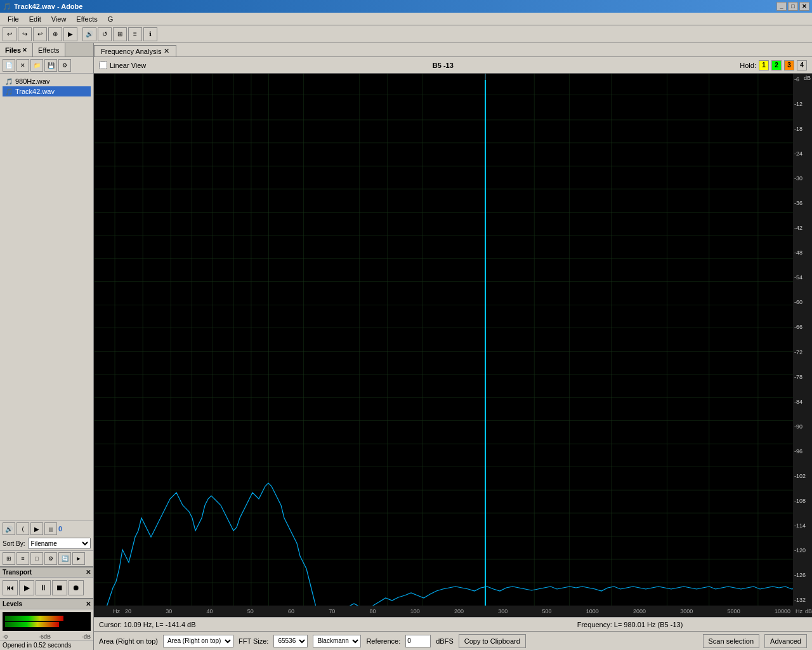 This screenshot has width=812, height=650. I want to click on sort-select: Filename Date Size Type, so click(60, 543).